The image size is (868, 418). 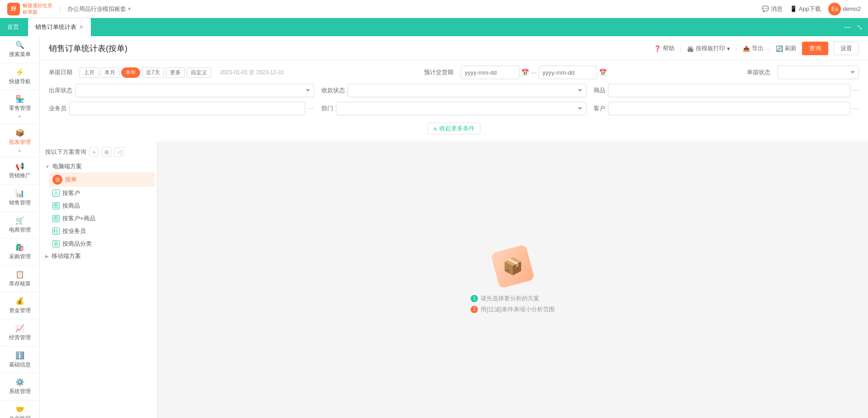 What do you see at coordinates (175, 72) in the screenshot?
I see `date-btn-more: 更多` at bounding box center [175, 72].